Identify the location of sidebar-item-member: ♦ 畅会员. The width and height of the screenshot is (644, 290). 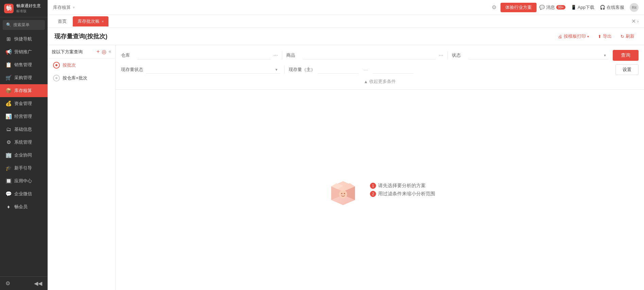
(24, 207).